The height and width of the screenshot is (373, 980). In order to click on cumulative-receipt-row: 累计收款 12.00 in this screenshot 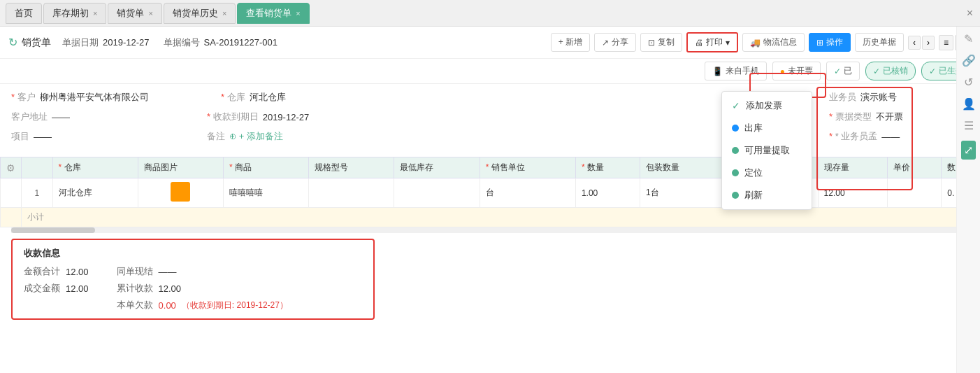, I will do `click(203, 288)`.